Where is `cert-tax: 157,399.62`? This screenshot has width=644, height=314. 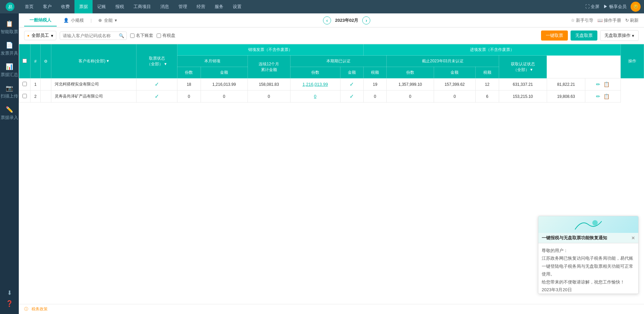
cert-tax: 157,399.62 is located at coordinates (455, 84).